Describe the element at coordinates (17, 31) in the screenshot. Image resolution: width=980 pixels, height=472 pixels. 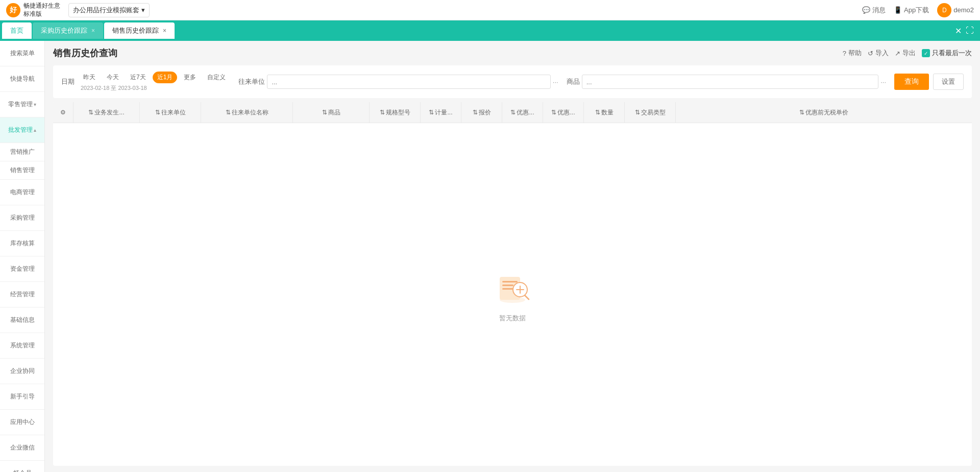
I see `tab-home: 首页` at that location.